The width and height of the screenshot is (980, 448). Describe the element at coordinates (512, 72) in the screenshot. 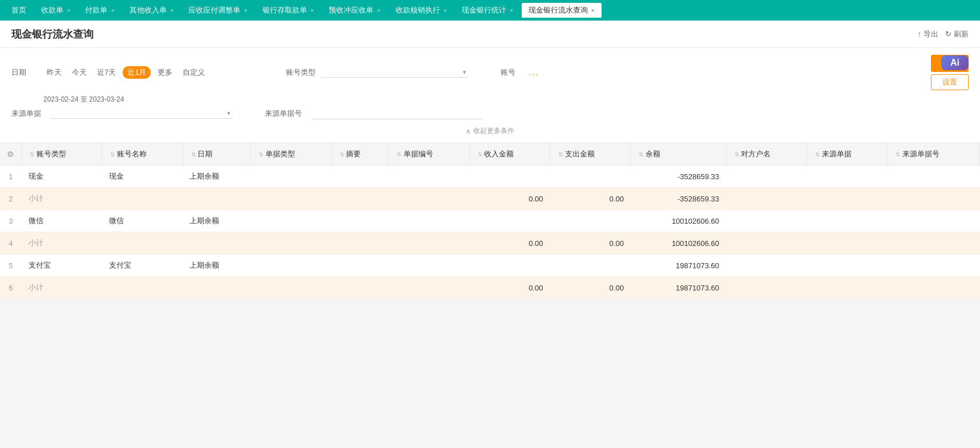

I see `account-label: 账号` at that location.